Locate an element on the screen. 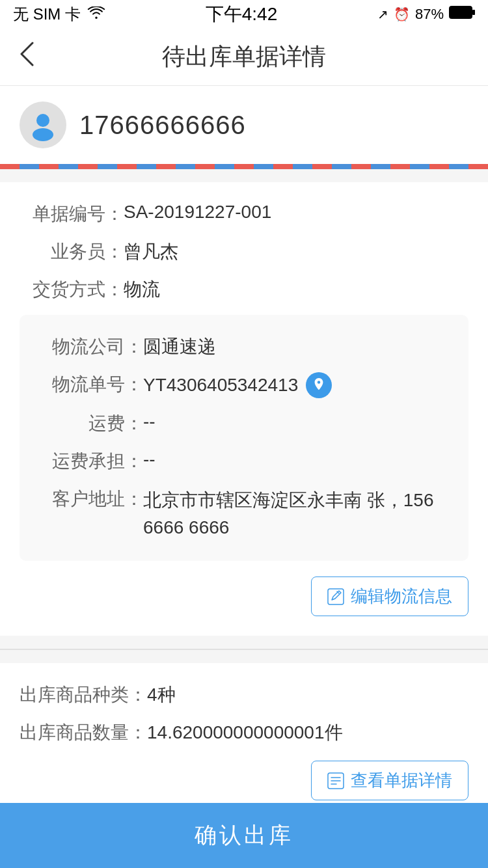  divider-line is located at coordinates (244, 649).